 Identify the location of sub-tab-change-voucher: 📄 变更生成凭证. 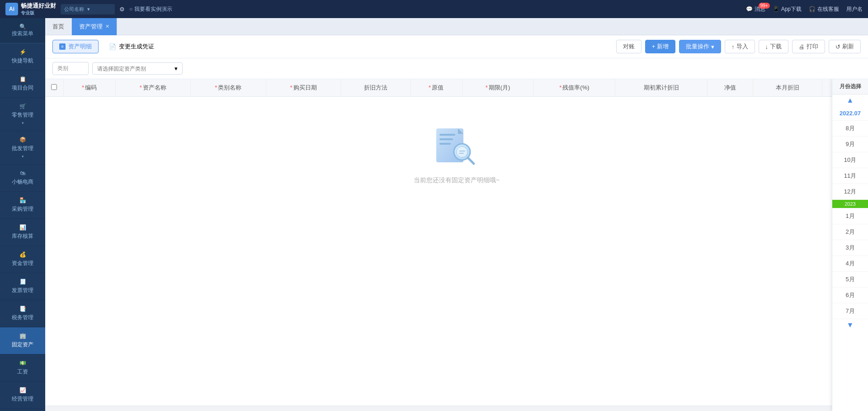
(132, 47).